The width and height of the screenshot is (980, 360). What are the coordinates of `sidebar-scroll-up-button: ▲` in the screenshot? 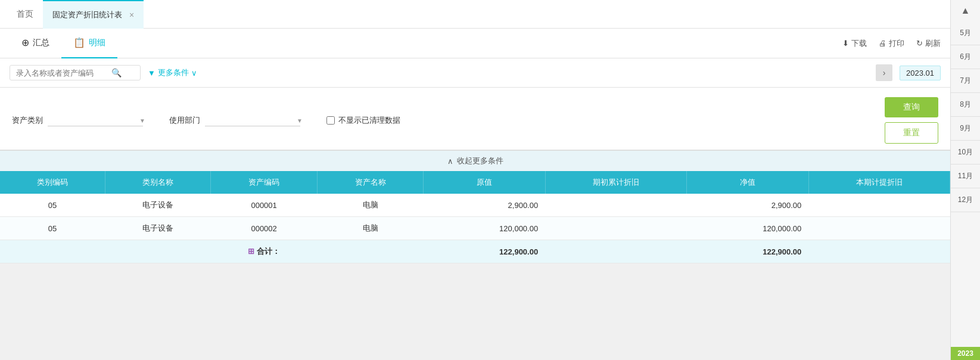 It's located at (965, 11).